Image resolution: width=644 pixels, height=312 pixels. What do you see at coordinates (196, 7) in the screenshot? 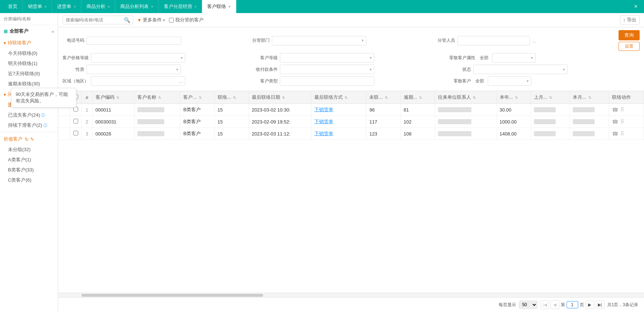
I see `tab-customer-segment-close: ×` at bounding box center [196, 7].